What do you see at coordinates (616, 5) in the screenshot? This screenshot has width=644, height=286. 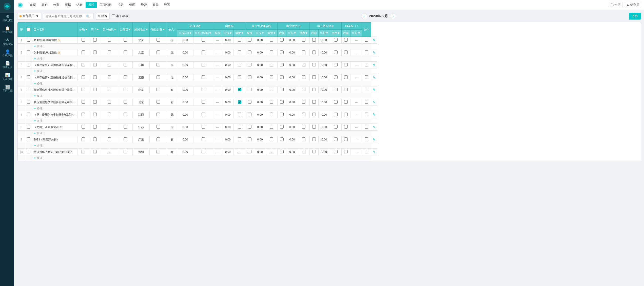 I see `fullscreen-button: ⛶ 全屏` at bounding box center [616, 5].